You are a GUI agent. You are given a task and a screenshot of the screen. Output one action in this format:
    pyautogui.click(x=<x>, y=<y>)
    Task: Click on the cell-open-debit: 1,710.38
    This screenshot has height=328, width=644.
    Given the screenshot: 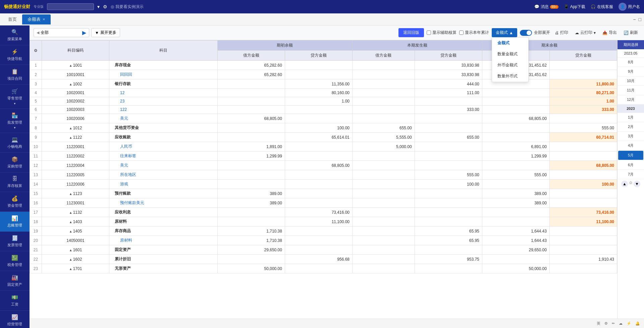 What is the action you would take?
    pyautogui.click(x=251, y=231)
    